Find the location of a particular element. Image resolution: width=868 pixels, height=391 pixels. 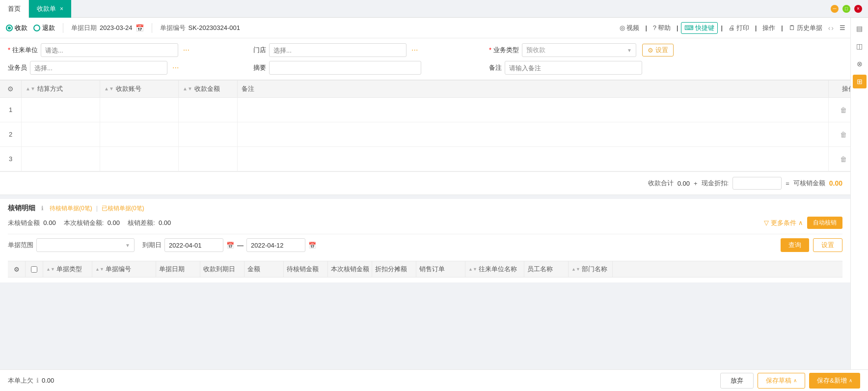

abandon-button: 放弃 is located at coordinates (737, 381).